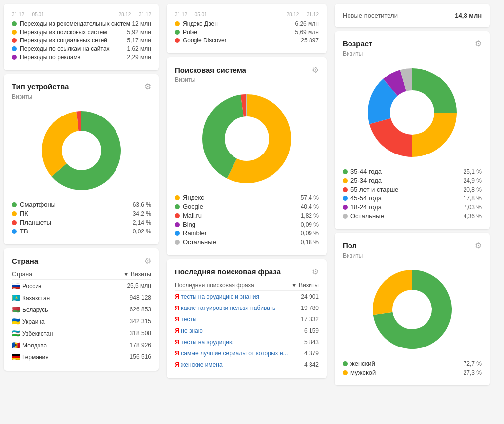  I want to click on device-type-card: Тип устройства ⚙ Визиты Смартфоны63,6 %П…, so click(81, 159).